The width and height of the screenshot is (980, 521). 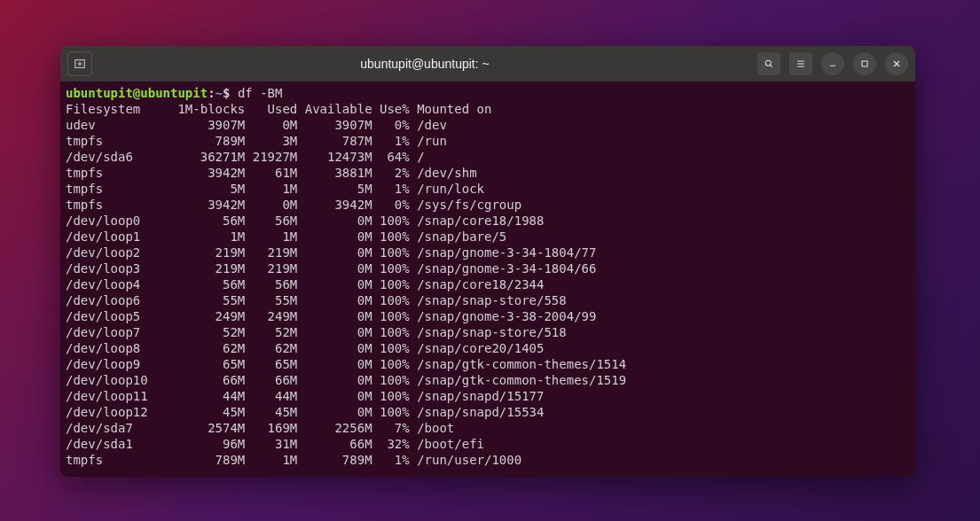 I want to click on minimize-button, so click(x=833, y=64).